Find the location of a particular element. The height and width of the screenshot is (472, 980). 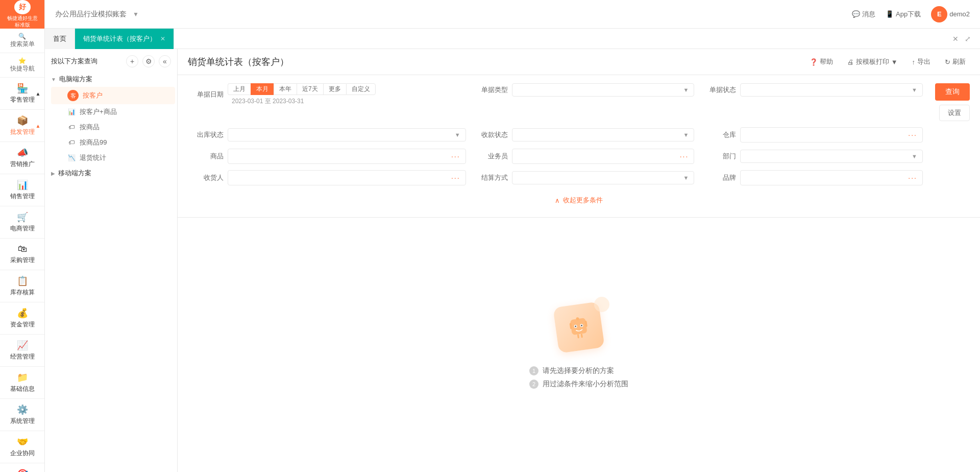

scheme-by-product: 🏷 按商品 is located at coordinates (113, 127).